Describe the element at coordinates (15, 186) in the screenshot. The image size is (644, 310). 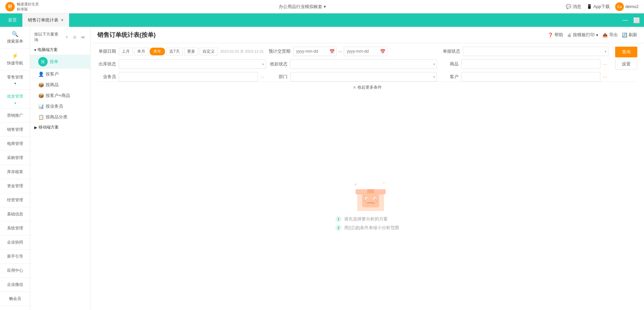
I see `sidebar-item-finance: 资金管理` at that location.